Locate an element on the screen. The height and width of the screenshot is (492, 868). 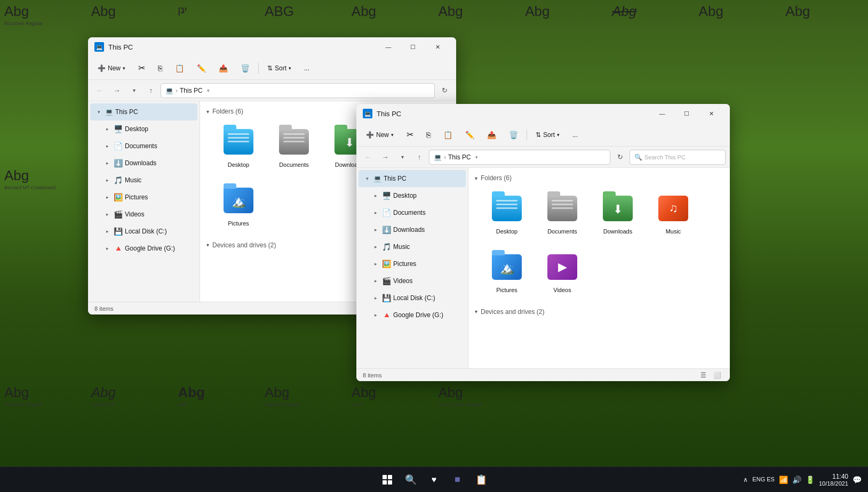
pc-breadcrumb-icon-2: 💻 is located at coordinates (437, 157).